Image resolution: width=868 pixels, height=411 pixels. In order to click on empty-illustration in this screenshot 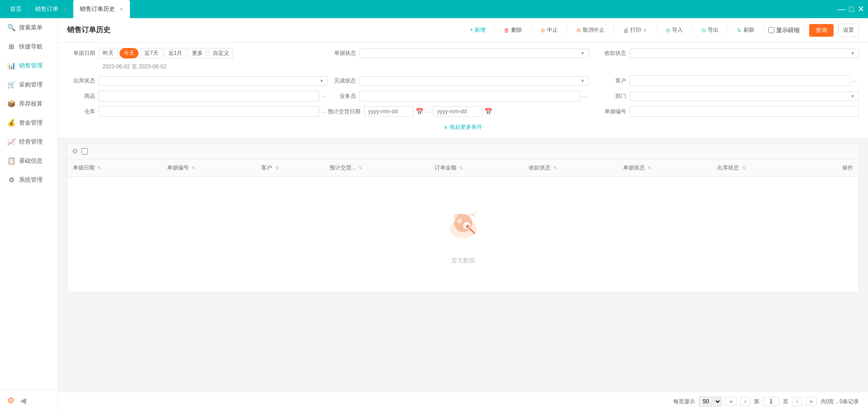, I will do `click(463, 227)`.